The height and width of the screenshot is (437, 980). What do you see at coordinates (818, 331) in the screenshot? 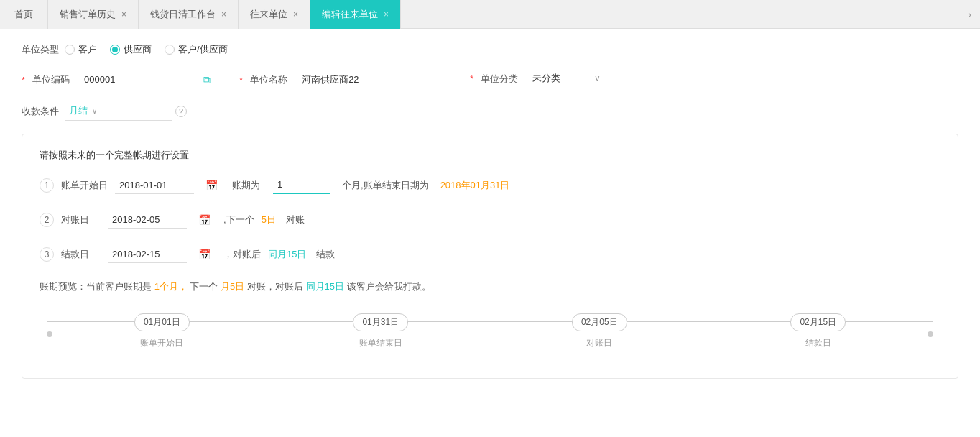
I see `timeline-node-4: 02月15日 结款日` at bounding box center [818, 331].